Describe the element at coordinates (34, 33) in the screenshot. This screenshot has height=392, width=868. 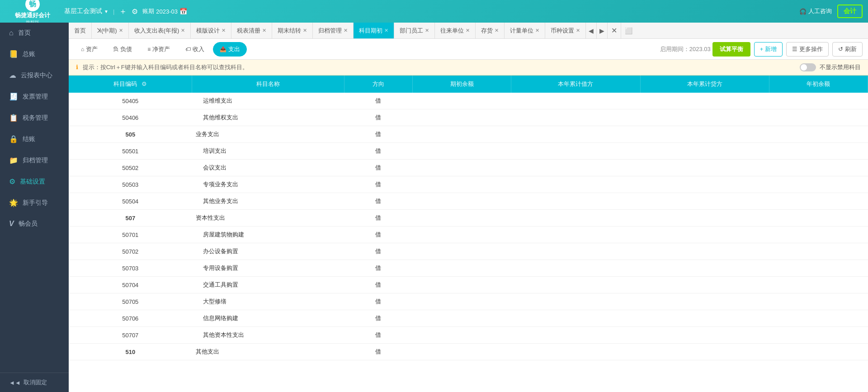
I see `sidebar-item-home: ⌂ 首页` at that location.